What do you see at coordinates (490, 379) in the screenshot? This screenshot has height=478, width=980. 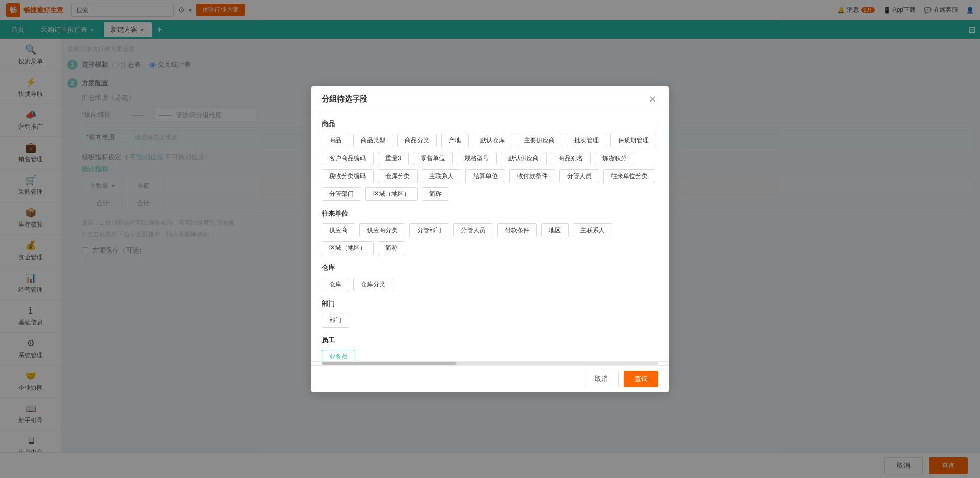 I see `modal-footer: 取消 查询` at bounding box center [490, 379].